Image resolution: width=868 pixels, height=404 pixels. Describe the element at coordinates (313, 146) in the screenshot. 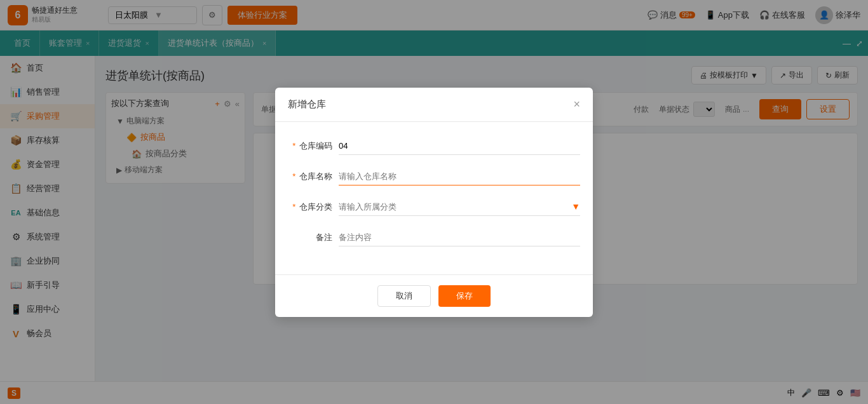

I see `warehouse-code-label: * 仓库编码` at that location.